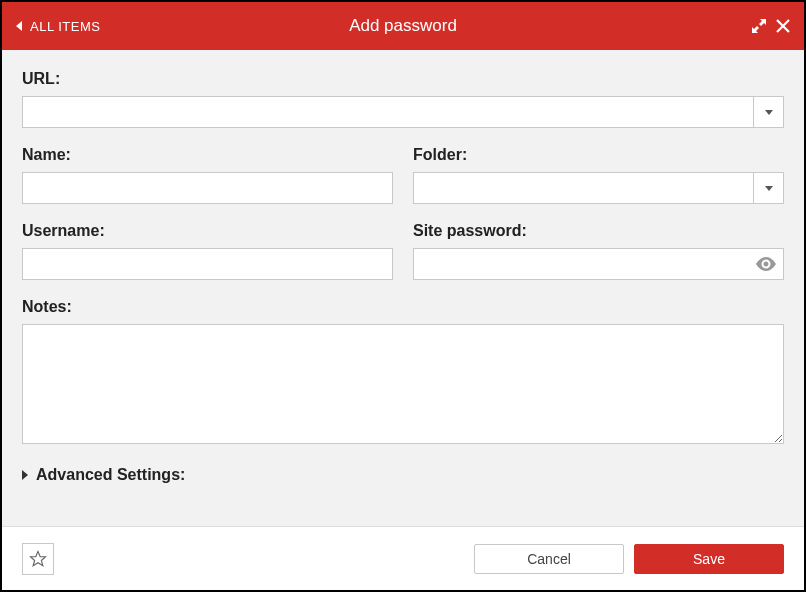 The image size is (806, 592). Describe the element at coordinates (598, 264) in the screenshot. I see `password-field-wrap` at that location.